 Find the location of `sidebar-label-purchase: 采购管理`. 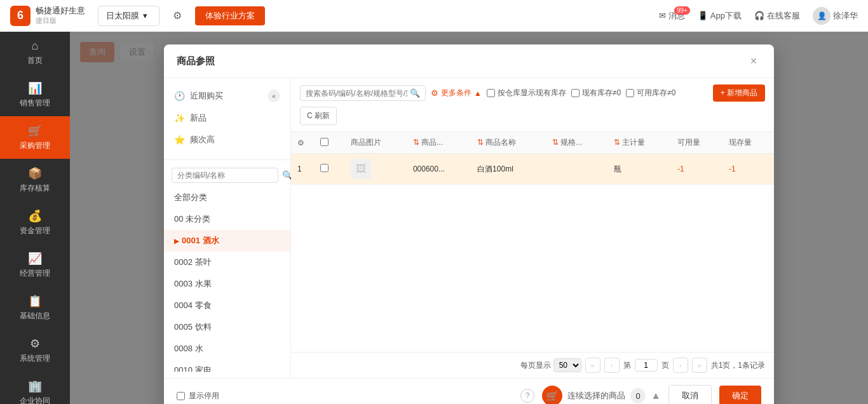

sidebar-label-purchase: 采购管理 is located at coordinates (35, 146).